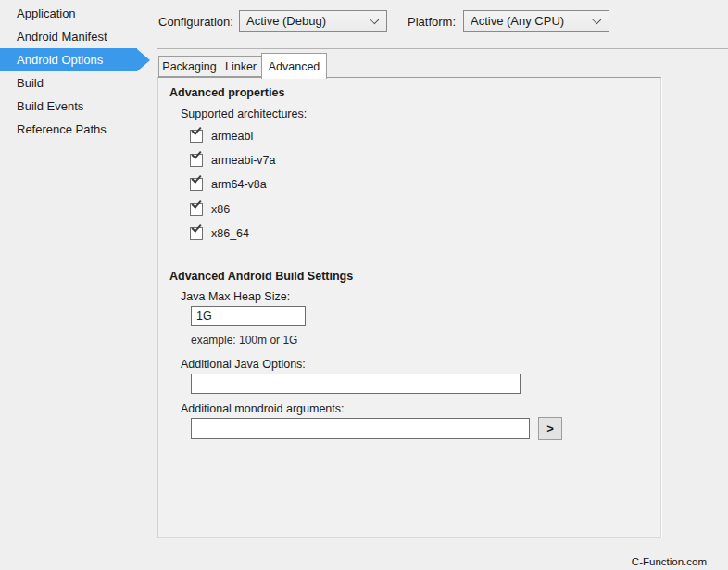  I want to click on tab-advanced: Advanced, so click(295, 66).